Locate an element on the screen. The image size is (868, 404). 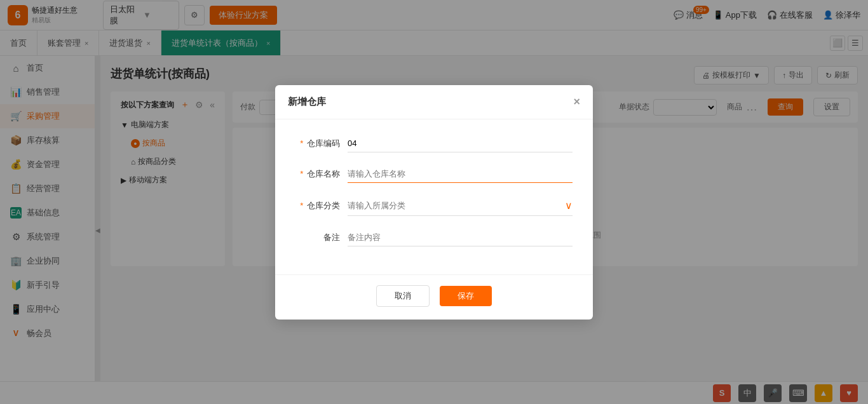
warehouse-category-label: * 仓库分类 is located at coordinates (318, 206).